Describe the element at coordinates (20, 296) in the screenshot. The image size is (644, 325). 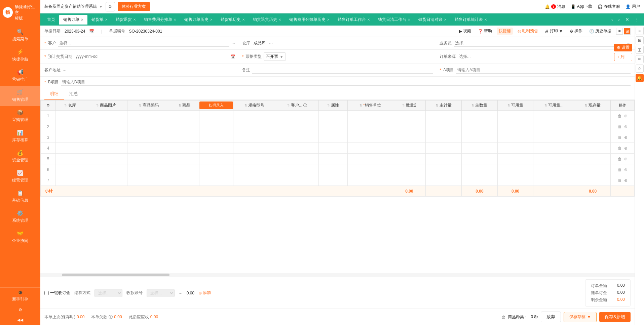
I see `sidebar-item-guide: 🎓 新手引导` at that location.